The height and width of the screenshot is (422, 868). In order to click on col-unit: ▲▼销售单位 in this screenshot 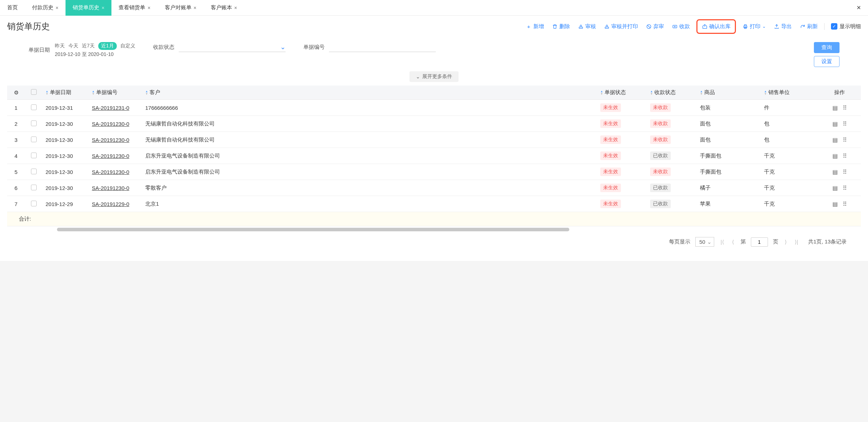, I will do `click(790, 93)`.